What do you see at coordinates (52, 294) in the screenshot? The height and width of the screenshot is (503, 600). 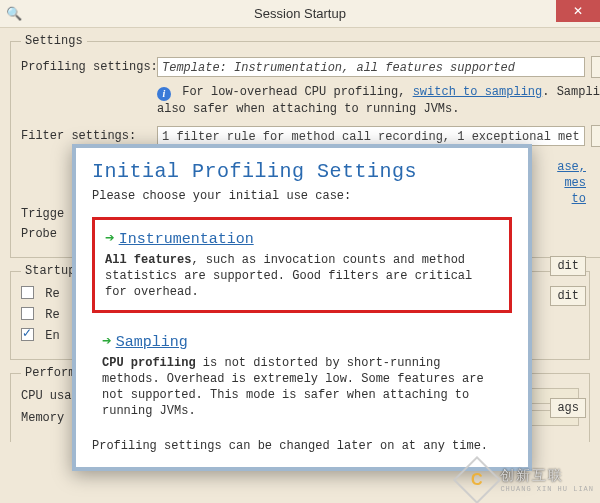 I see `startup-checkbox-1-label: Re` at bounding box center [52, 294].